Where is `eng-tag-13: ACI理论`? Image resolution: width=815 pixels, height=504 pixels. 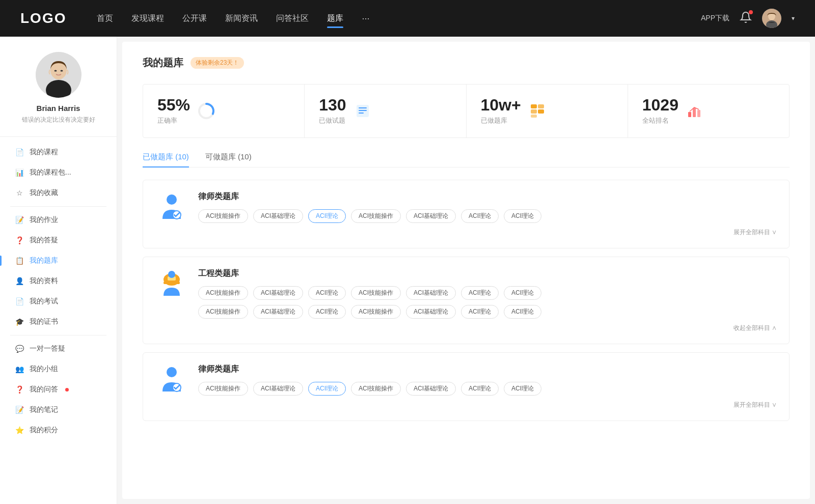 eng-tag-13: ACI理论 is located at coordinates (480, 312).